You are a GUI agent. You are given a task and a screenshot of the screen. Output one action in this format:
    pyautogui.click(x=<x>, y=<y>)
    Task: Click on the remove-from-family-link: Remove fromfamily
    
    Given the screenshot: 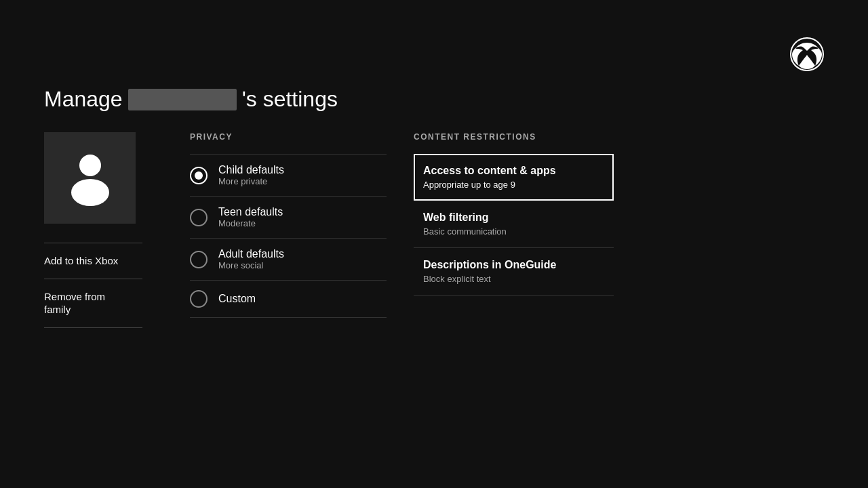 What is the action you would take?
    pyautogui.click(x=103, y=304)
    